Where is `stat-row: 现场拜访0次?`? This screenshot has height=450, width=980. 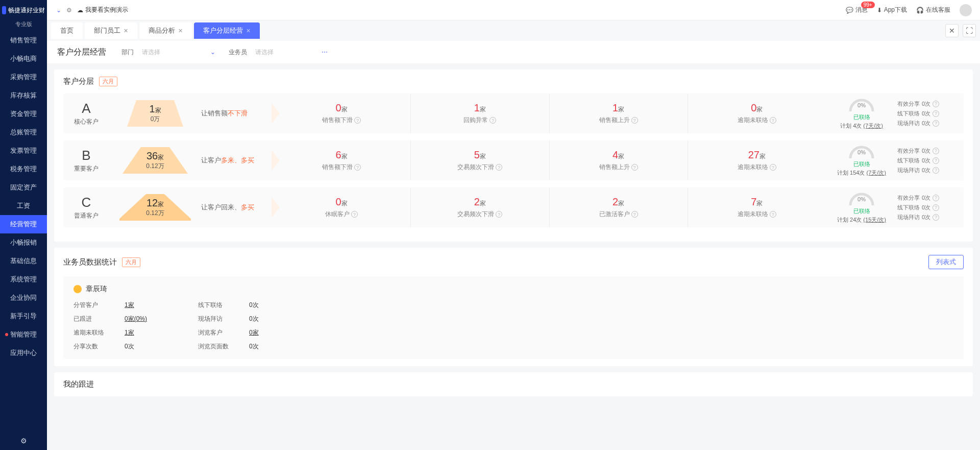 stat-row: 现场拜访0次? is located at coordinates (928, 124).